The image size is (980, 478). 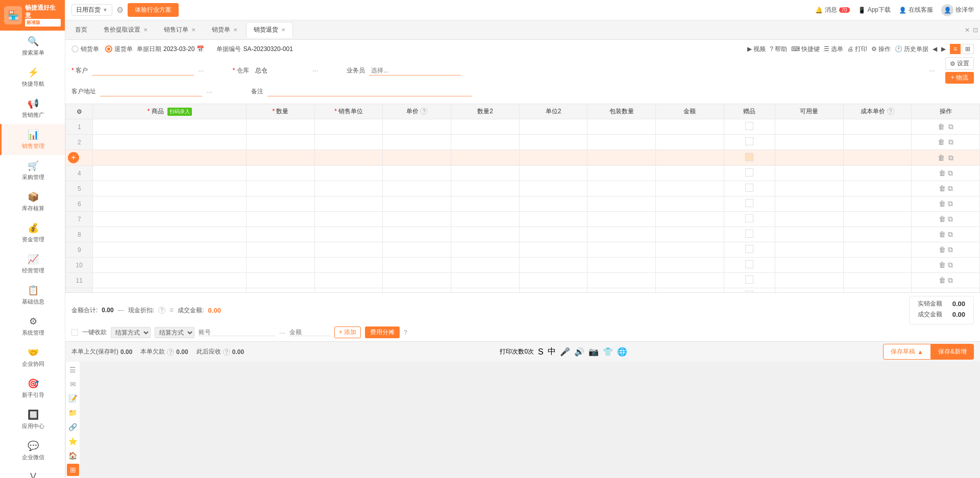 I want to click on salesperson-select-icon: ···, so click(x=932, y=70).